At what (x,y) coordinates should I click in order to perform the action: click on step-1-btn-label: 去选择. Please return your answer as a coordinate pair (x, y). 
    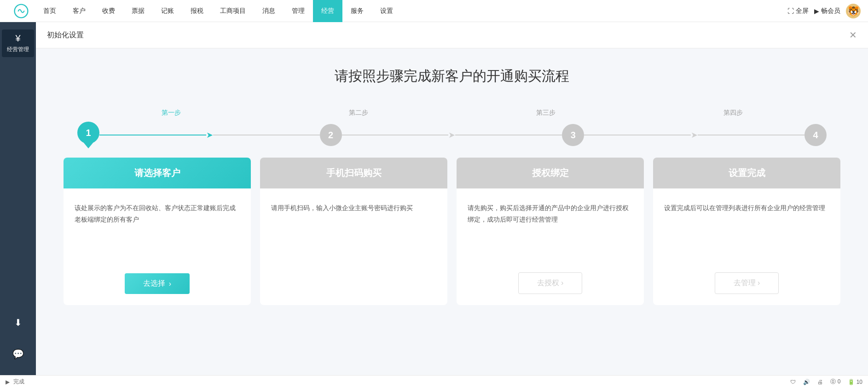
    Looking at the image, I should click on (154, 284).